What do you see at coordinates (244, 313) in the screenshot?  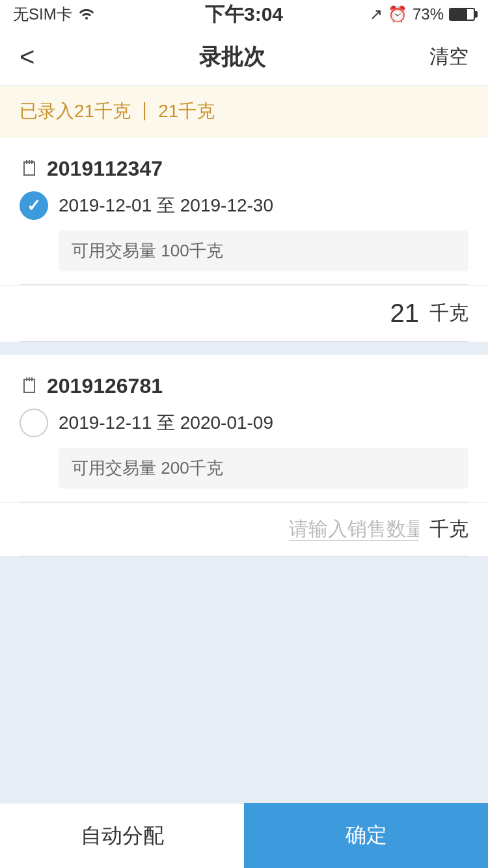 I see `batch1-input-row: 21 千克` at bounding box center [244, 313].